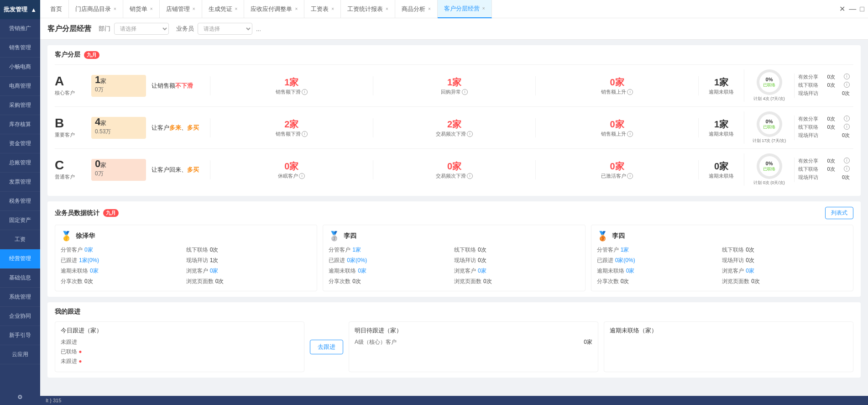 The width and height of the screenshot is (868, 405). What do you see at coordinates (333, 9) in the screenshot?
I see `tab-close-payroll-table: ×` at bounding box center [333, 9].